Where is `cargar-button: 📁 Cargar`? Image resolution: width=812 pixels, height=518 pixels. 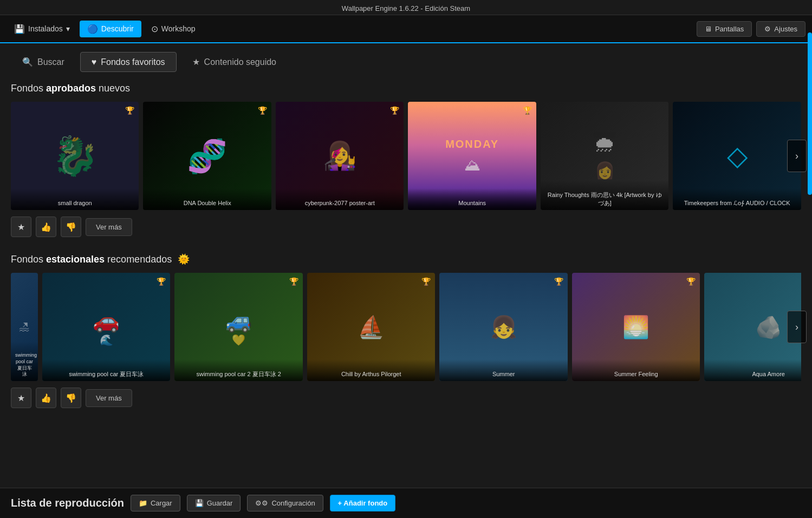
cargar-button: 📁 Cargar is located at coordinates (155, 503).